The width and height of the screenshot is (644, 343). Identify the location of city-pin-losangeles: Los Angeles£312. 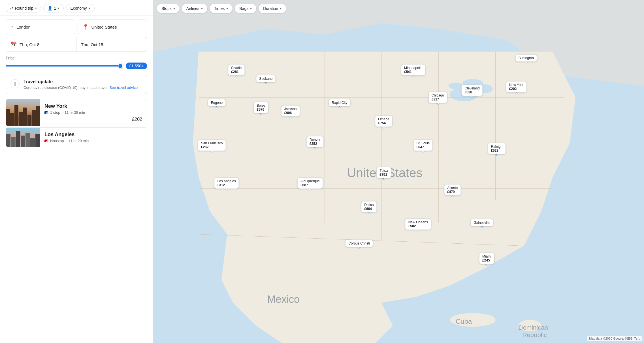
(227, 183).